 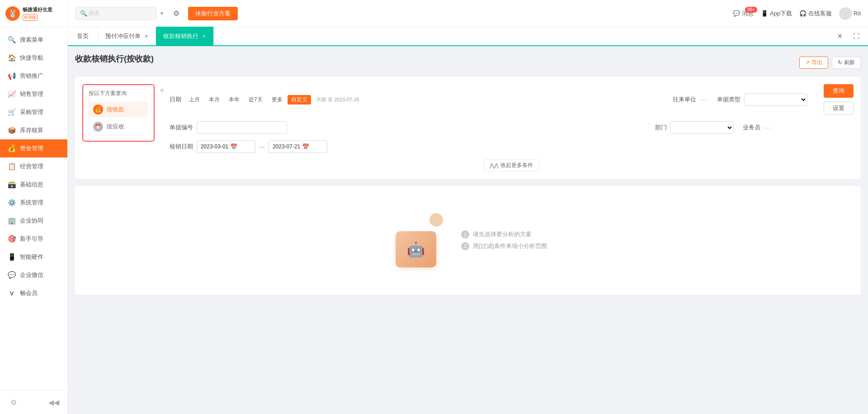 I want to click on sidebar-item-inventory: 📦 库存核算, so click(x=33, y=130).